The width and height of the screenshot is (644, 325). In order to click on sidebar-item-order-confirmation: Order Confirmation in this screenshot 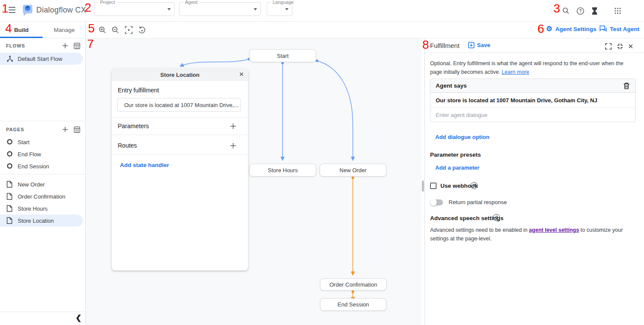, I will do `click(41, 196)`.